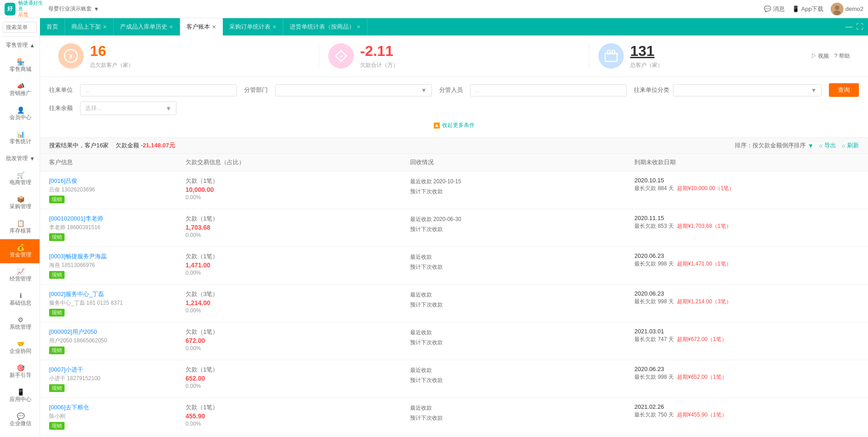 This screenshot has width=868, height=437. I want to click on tab-close-purchase-stats: ✕, so click(275, 27).